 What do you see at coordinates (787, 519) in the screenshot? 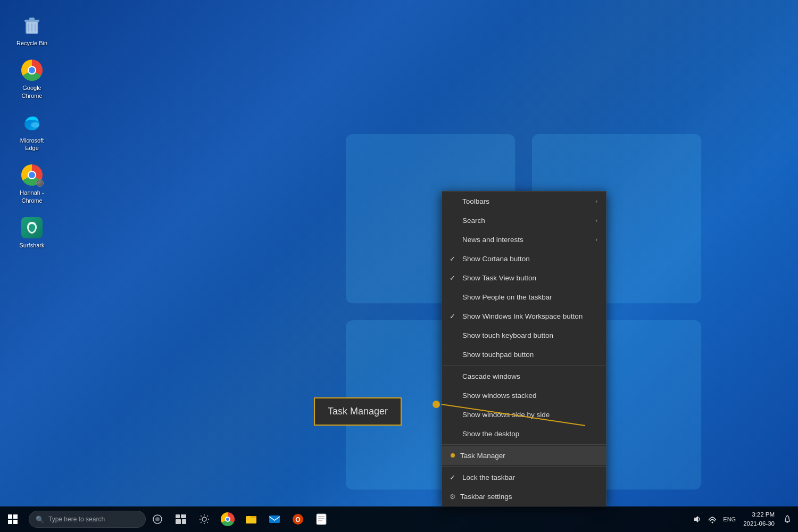
I see `notification-button` at bounding box center [787, 519].